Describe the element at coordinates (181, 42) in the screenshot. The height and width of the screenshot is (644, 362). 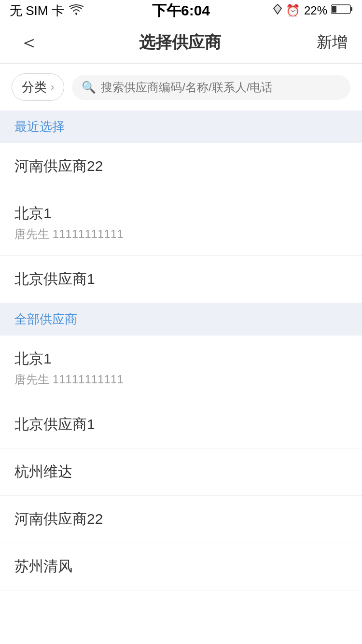
I see `nav-bar: ＜ 选择供应商 新增` at that location.